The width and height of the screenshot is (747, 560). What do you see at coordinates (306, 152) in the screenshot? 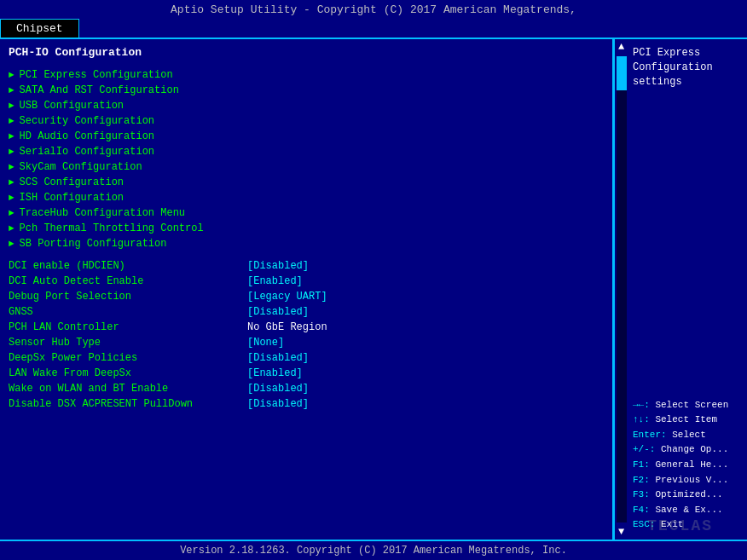
I see `menu-item-serialio: ► SerialIo Configuration` at bounding box center [306, 152].